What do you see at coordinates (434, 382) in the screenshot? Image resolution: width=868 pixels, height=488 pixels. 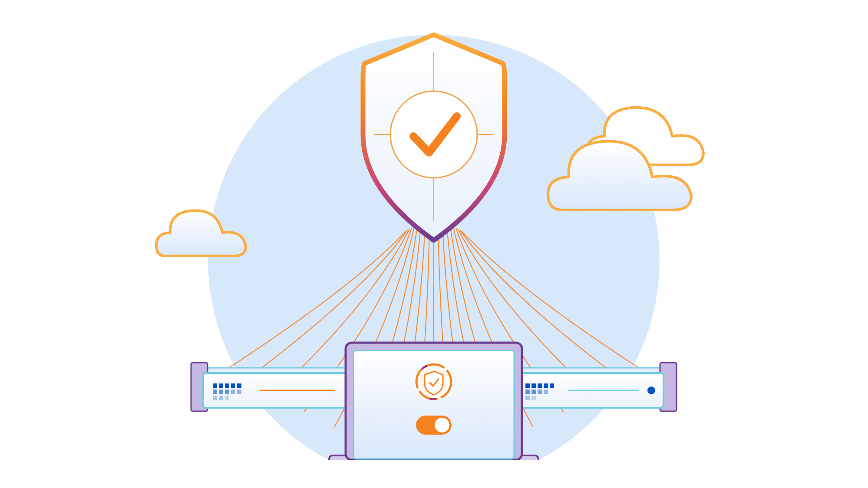 I see `laptop-shield-badge-icon` at bounding box center [434, 382].